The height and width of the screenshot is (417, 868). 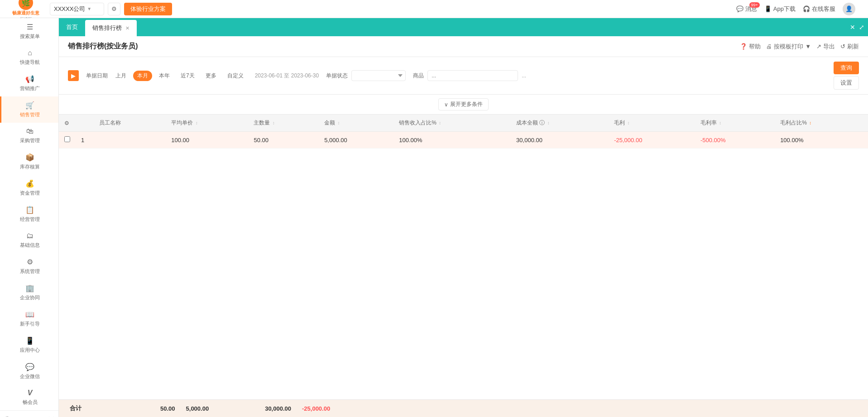 What do you see at coordinates (30, 272) in the screenshot?
I see `sidebar-label-system: 系统管理` at bounding box center [30, 272].